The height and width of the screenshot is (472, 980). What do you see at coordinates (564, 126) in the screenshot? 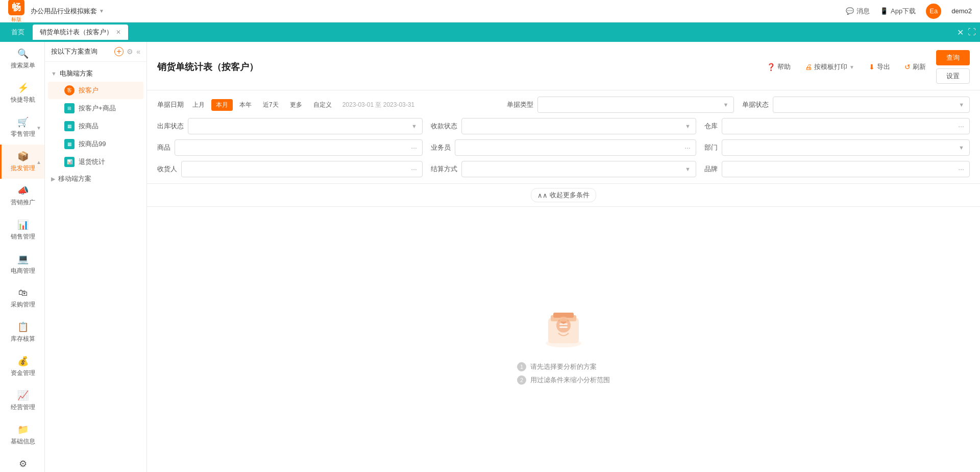
I see `filter-field-payment: 收款状态 ▼` at bounding box center [564, 126].